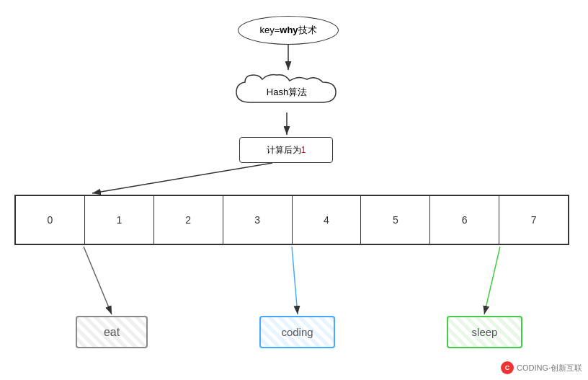 The height and width of the screenshot is (380, 588). Describe the element at coordinates (297, 332) in the screenshot. I see `coding-node: coding` at that location.